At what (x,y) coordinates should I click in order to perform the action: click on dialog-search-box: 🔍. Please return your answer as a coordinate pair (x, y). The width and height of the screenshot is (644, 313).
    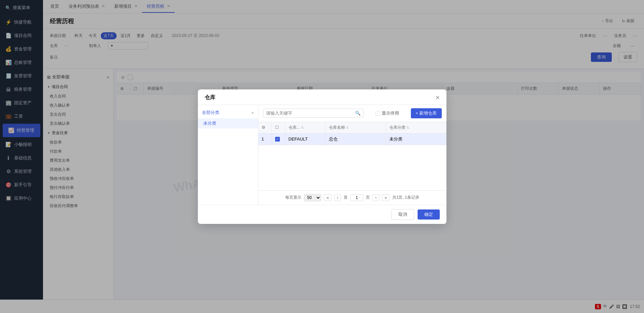
    Looking at the image, I should click on (313, 113).